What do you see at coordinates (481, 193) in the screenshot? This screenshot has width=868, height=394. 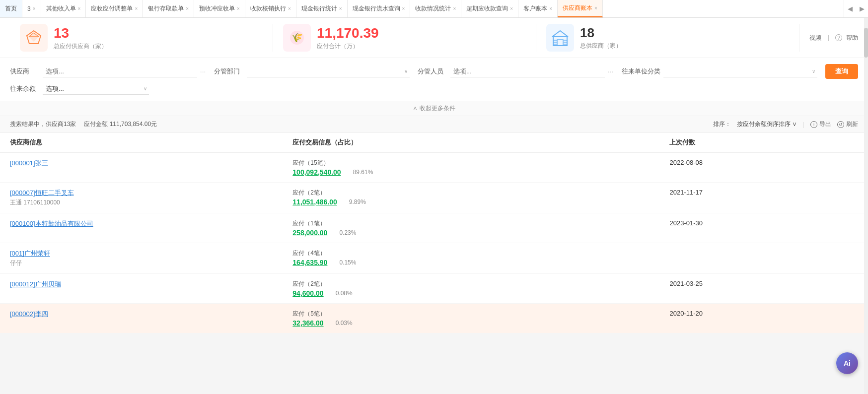 I see `row-1-trans-label: 应付（2笔）` at bounding box center [481, 193].